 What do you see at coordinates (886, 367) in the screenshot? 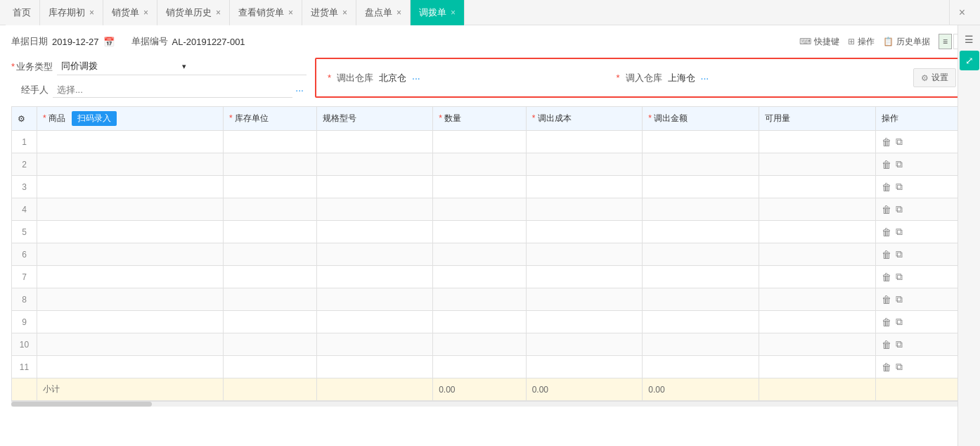
I see `delete-icon-11: 🗑` at bounding box center [886, 367].